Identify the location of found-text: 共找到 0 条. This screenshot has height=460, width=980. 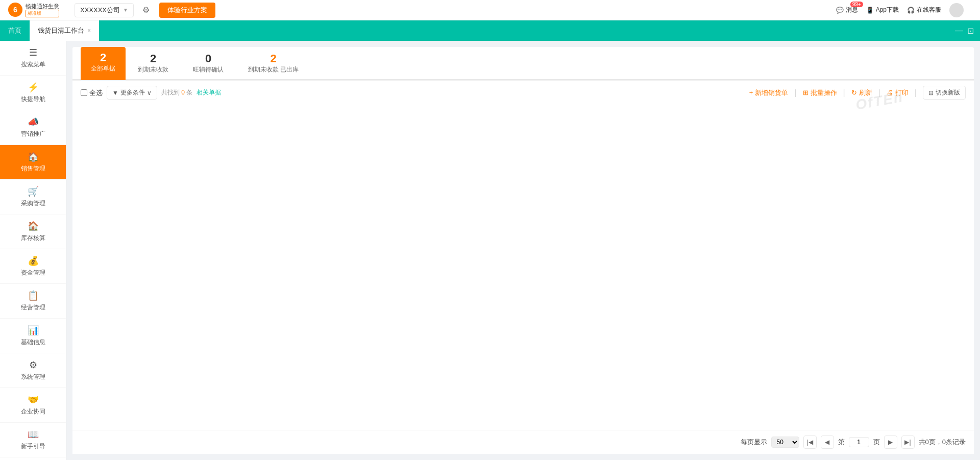
(177, 93).